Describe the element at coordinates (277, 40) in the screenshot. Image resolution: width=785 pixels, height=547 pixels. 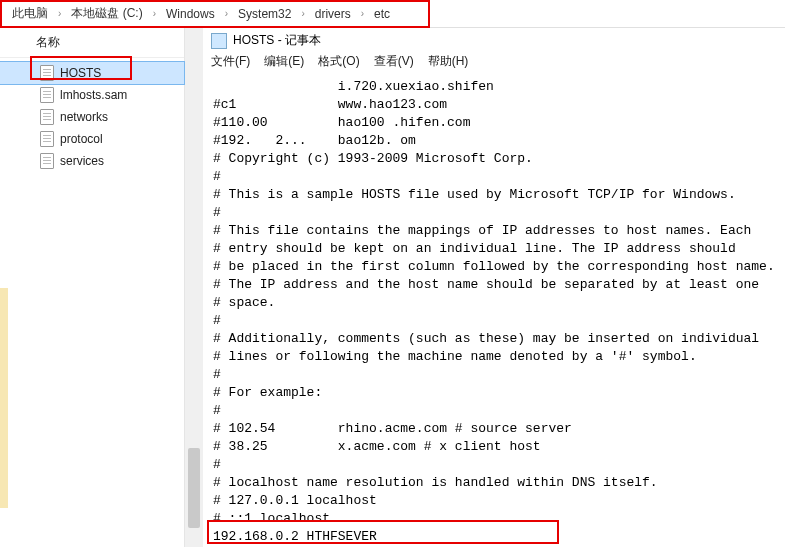
I see `window-title: HOSTS - 记事本` at that location.